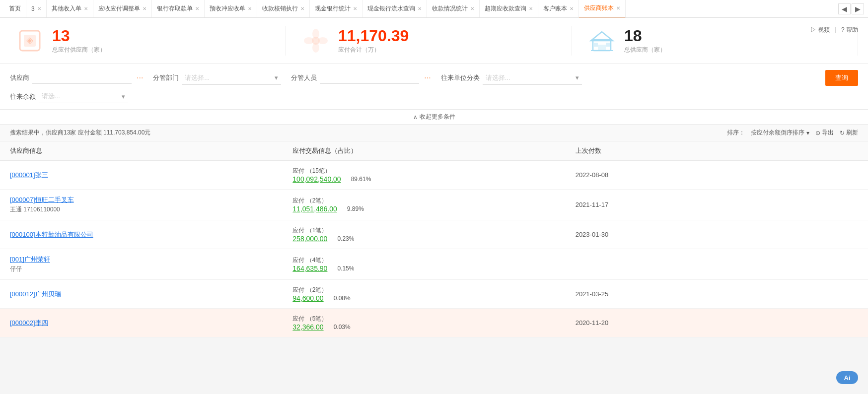  What do you see at coordinates (373, 36) in the screenshot?
I see `payable-total-amount: 11,170.39` at bounding box center [373, 36].